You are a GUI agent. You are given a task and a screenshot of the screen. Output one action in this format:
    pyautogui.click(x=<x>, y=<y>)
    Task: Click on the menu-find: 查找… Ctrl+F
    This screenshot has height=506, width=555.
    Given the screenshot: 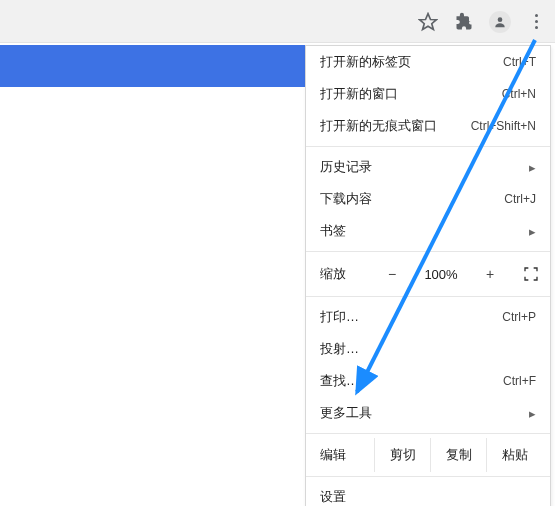 What is the action you would take?
    pyautogui.click(x=428, y=381)
    